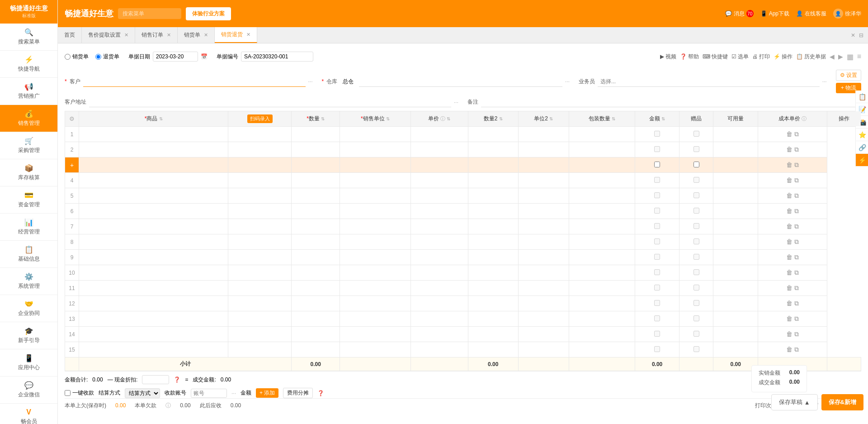 The height and width of the screenshot is (424, 868). What do you see at coordinates (29, 37) in the screenshot?
I see `sidebar-item-search: 🔍 搜索菜单` at bounding box center [29, 37].